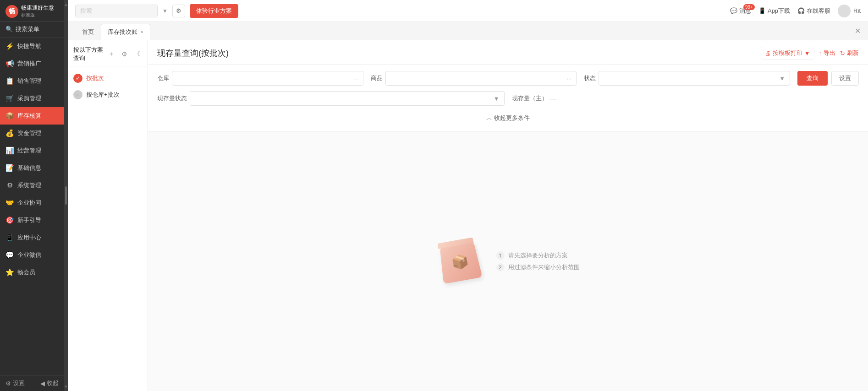  Describe the element at coordinates (819, 11) in the screenshot. I see `online-service-label: 在线客服` at that location.